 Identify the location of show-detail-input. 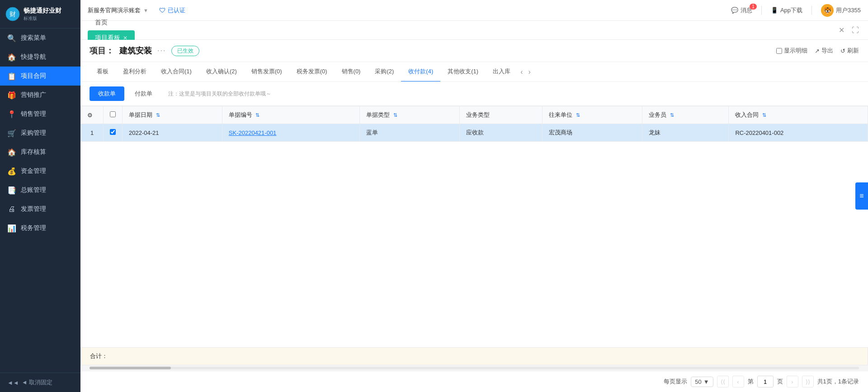
(779, 51).